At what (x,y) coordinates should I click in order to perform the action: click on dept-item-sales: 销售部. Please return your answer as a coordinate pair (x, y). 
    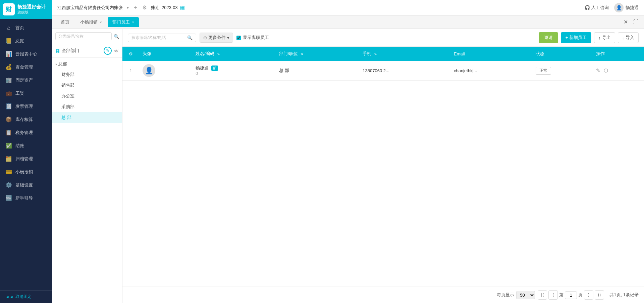
    Looking at the image, I should click on (87, 85).